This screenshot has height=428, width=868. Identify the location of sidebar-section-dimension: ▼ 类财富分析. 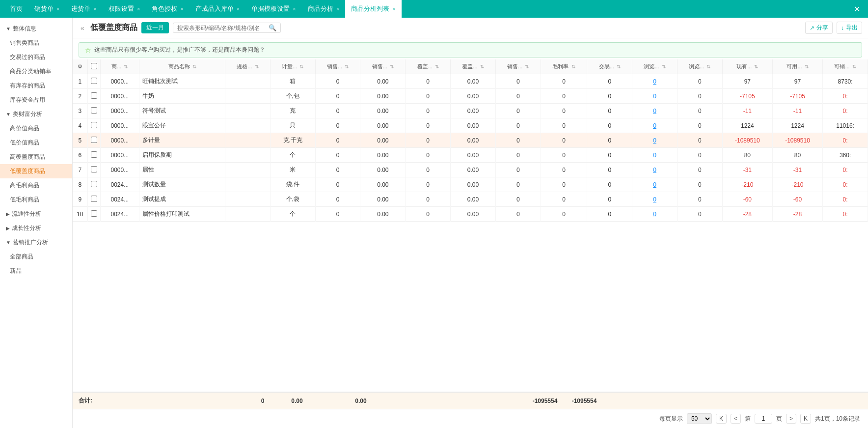
(36, 114).